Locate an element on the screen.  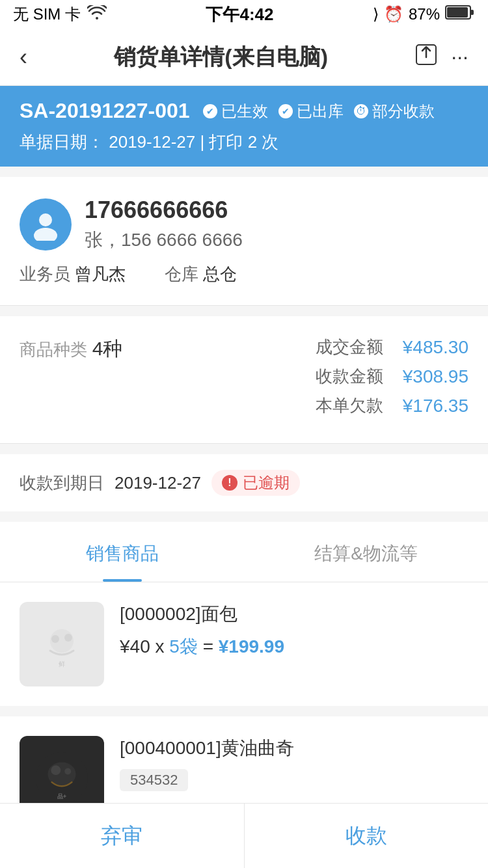
status-badges: ✔ 已生效 ✔ 已出库 ⏱ 部分收款 is located at coordinates (319, 111).